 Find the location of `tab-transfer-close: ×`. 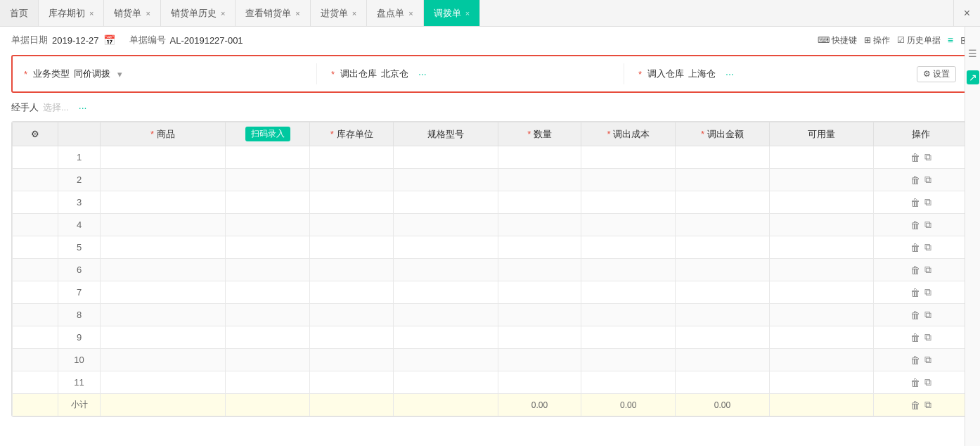

tab-transfer-close: × is located at coordinates (468, 13).